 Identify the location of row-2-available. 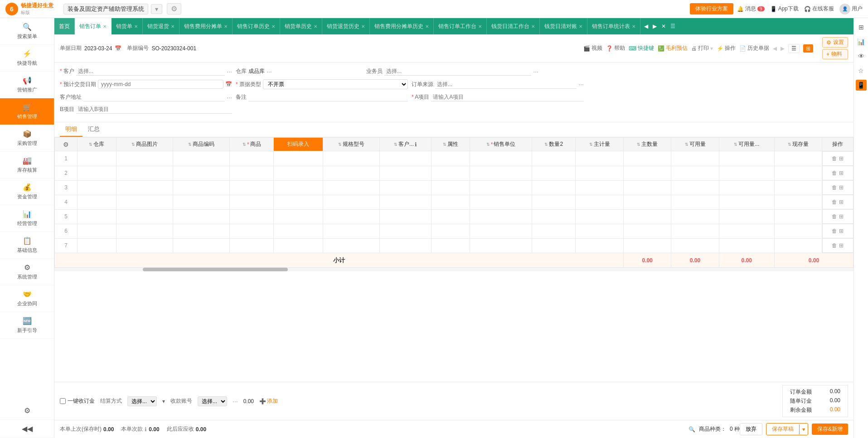
(695, 173).